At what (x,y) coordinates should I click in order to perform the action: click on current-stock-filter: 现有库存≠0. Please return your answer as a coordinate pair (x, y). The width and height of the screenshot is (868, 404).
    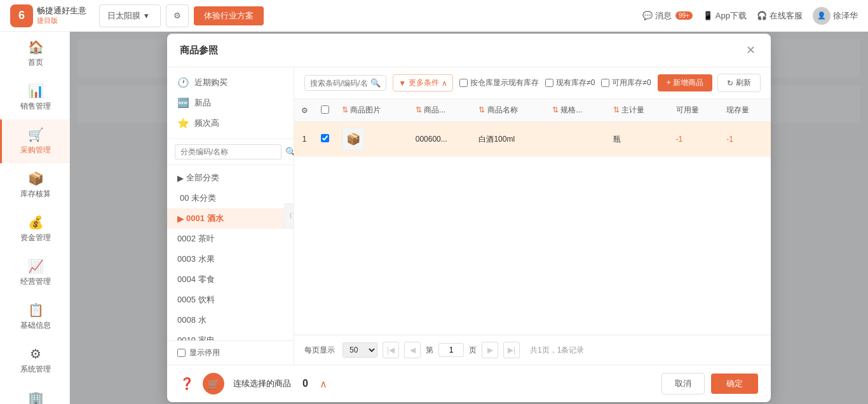
    Looking at the image, I should click on (570, 83).